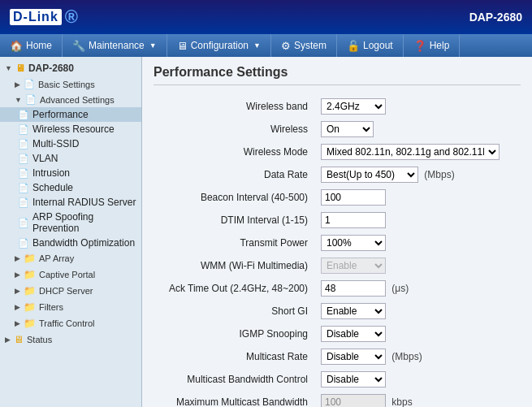  What do you see at coordinates (29, 275) in the screenshot?
I see `captive-folder-icon: 📁` at bounding box center [29, 275].